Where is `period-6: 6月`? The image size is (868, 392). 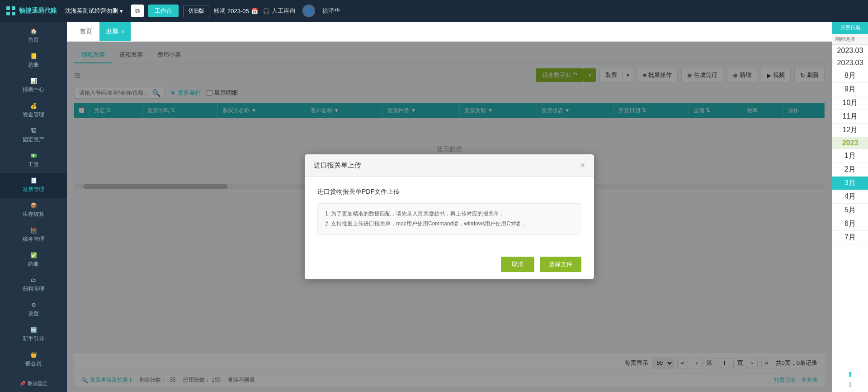
period-6: 6月 is located at coordinates (850, 224).